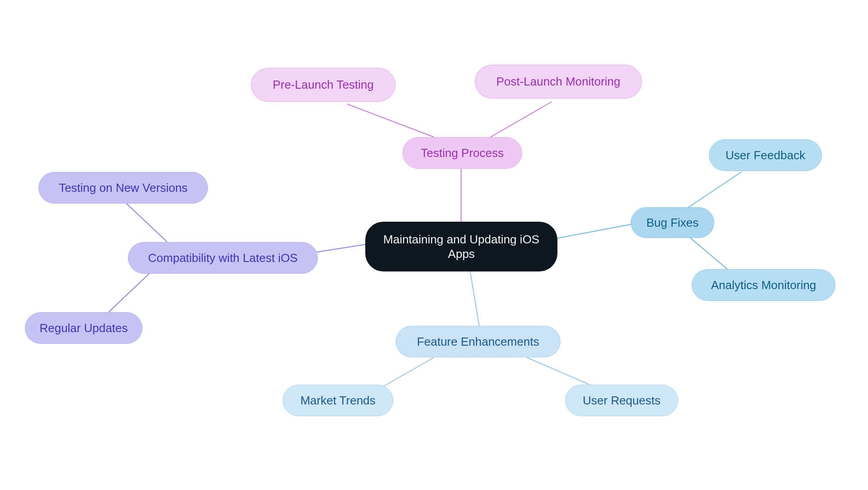  Describe the element at coordinates (338, 400) in the screenshot. I see `leaf-market-trends: Market Trends` at that location.